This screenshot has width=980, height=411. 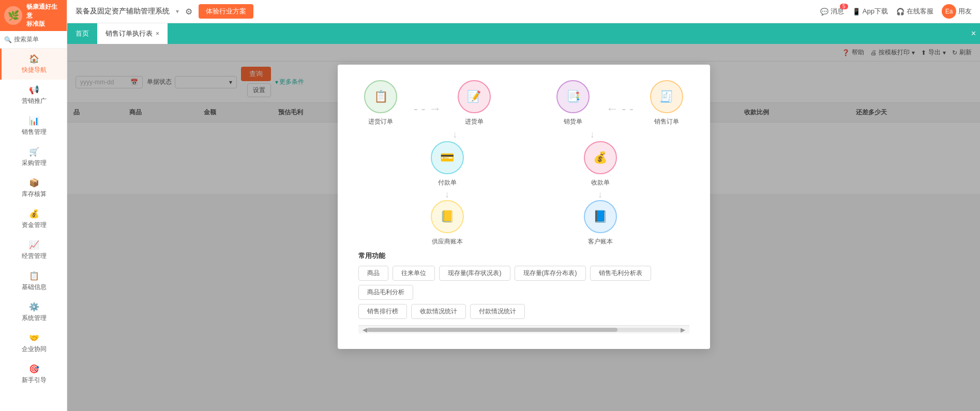 I want to click on func-btn-stock-status: 现存量(库存状况表), so click(x=475, y=273).